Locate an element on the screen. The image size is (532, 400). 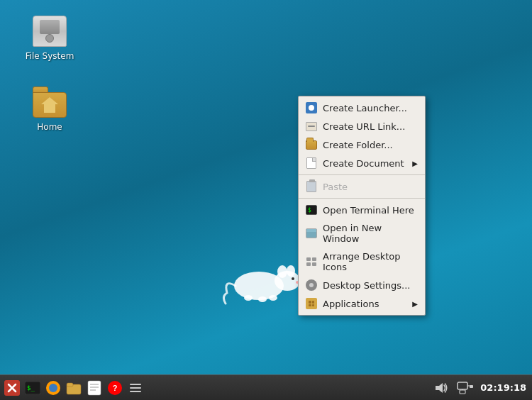
filesystem-label: File System is located at coordinates (50, 57).